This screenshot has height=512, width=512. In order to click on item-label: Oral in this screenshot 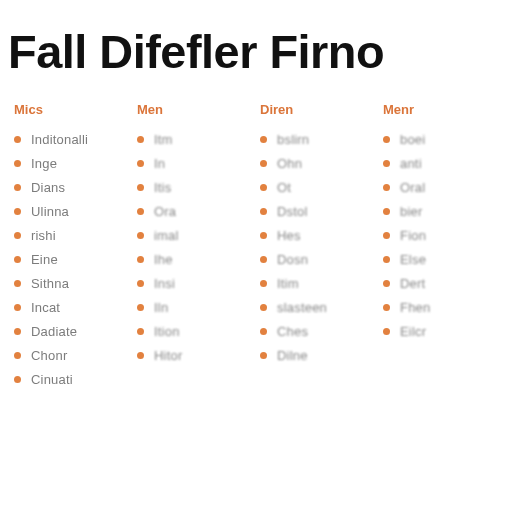, I will do `click(412, 188)`.